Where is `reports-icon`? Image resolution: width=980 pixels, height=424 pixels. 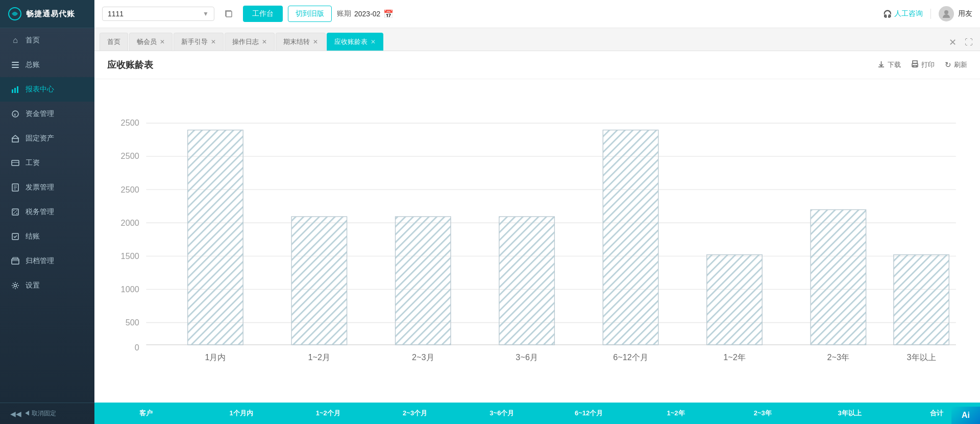
reports-icon is located at coordinates (15, 89).